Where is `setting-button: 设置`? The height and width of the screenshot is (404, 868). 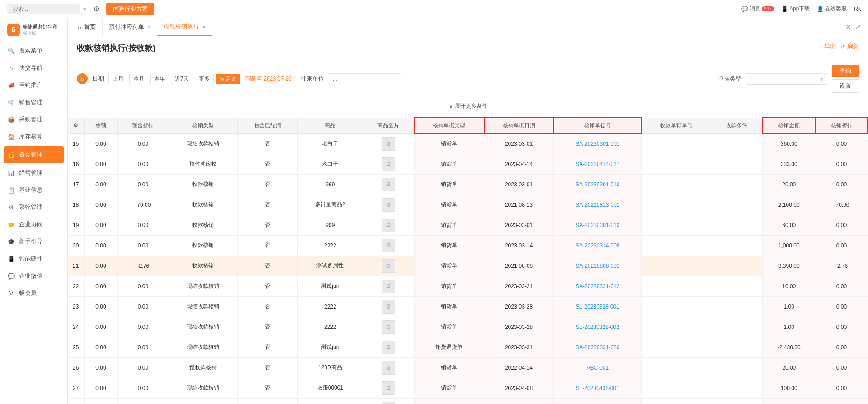
setting-button: 设置 is located at coordinates (845, 86).